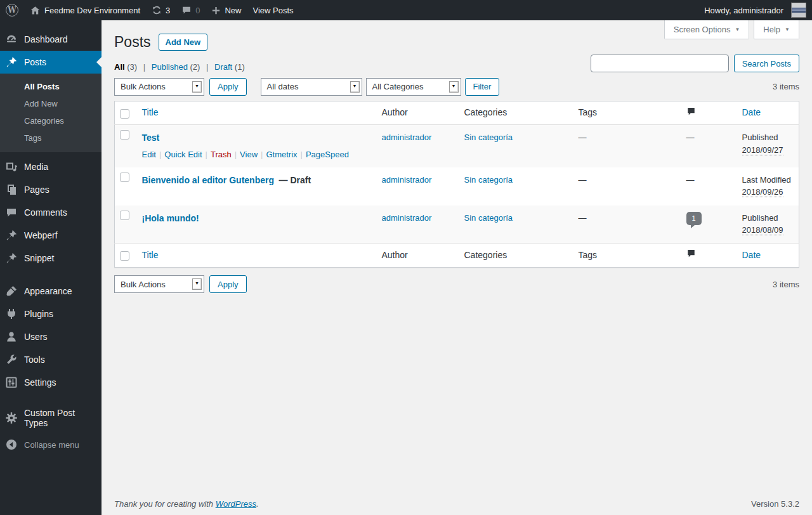 This screenshot has width=812, height=515. Describe the element at coordinates (51, 235) in the screenshot. I see `sidebar-item-webperf: Webperf` at that location.